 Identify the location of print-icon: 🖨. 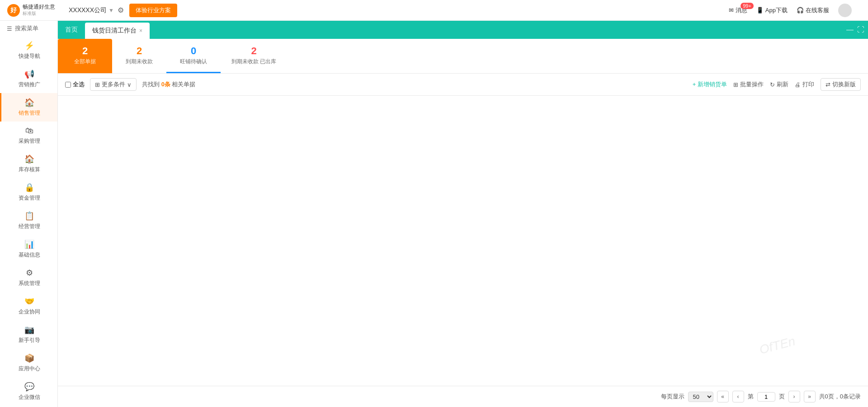
(797, 85).